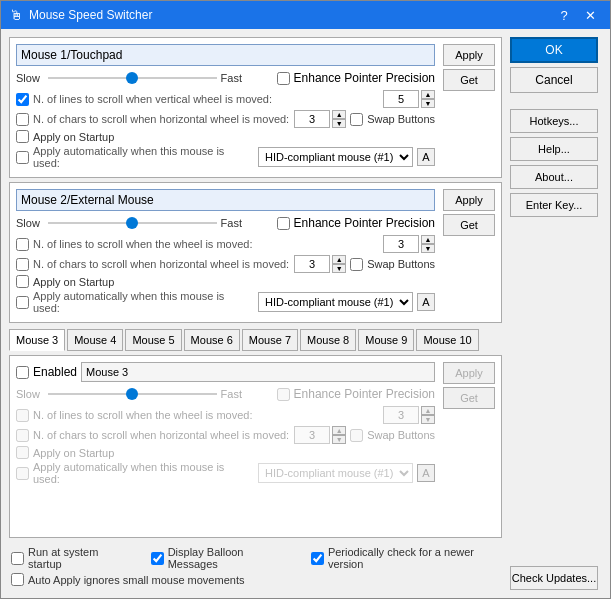 The width and height of the screenshot is (611, 599). Describe the element at coordinates (226, 394) in the screenshot. I see `mouse3-slider-row: Slow Fast Enhance Pointer Precision` at that location.